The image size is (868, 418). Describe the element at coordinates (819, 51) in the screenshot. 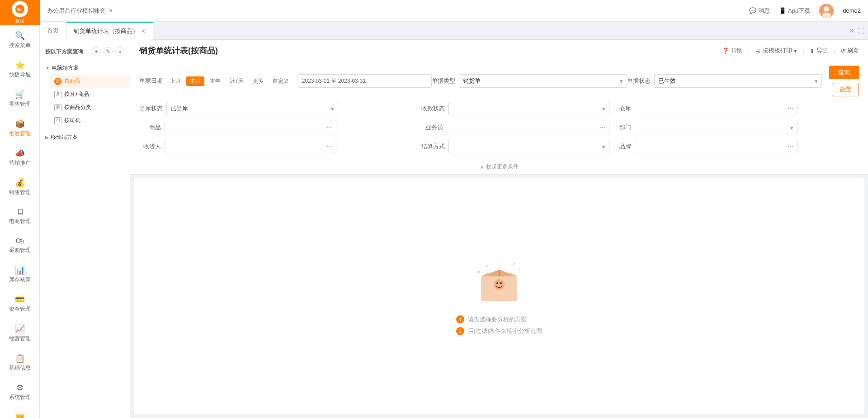

I see `export-btn: ⬆ 导出` at that location.